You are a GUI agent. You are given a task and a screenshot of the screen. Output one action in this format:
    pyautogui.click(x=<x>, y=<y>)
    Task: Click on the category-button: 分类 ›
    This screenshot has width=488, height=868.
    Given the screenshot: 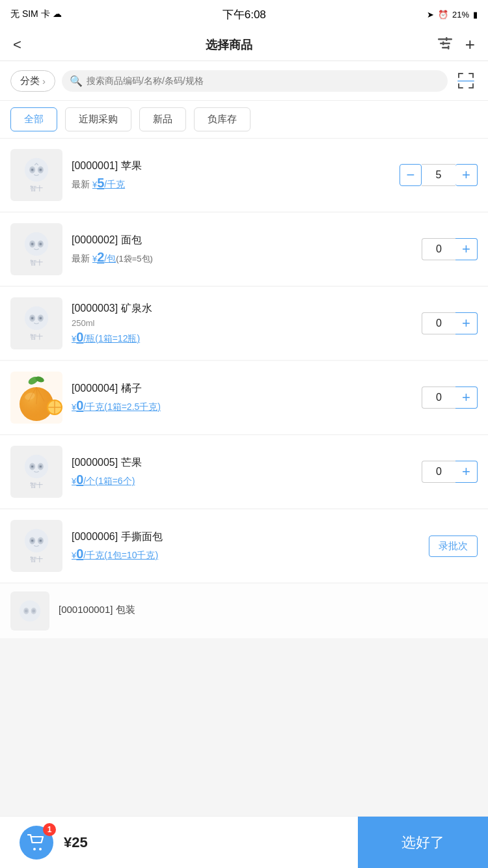 What is the action you would take?
    pyautogui.click(x=33, y=81)
    